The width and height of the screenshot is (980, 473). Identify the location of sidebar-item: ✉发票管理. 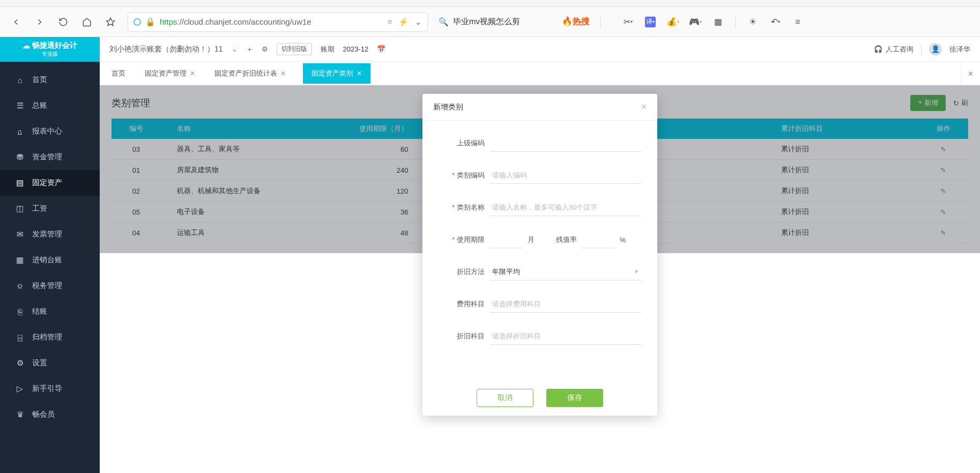
(50, 234).